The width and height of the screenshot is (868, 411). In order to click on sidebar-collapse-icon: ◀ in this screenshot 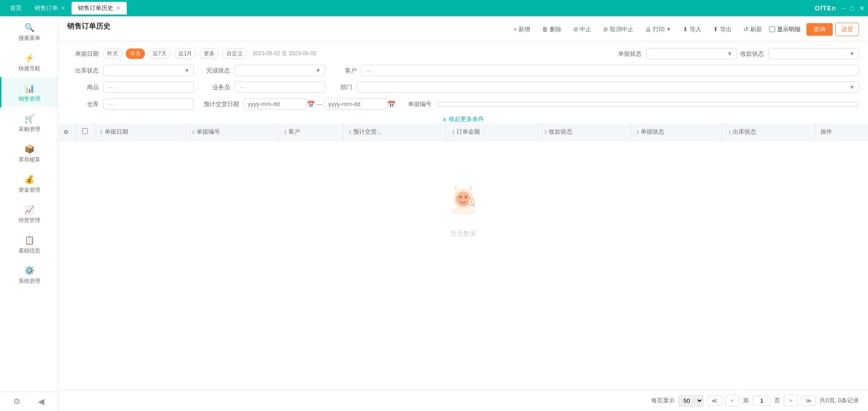, I will do `click(41, 401)`.